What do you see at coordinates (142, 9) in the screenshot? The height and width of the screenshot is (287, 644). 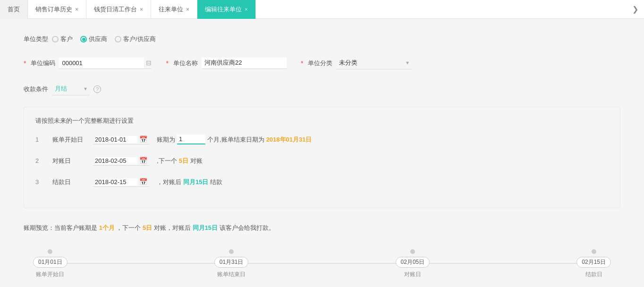 I see `close-cash-work-icon: ×` at bounding box center [142, 9].